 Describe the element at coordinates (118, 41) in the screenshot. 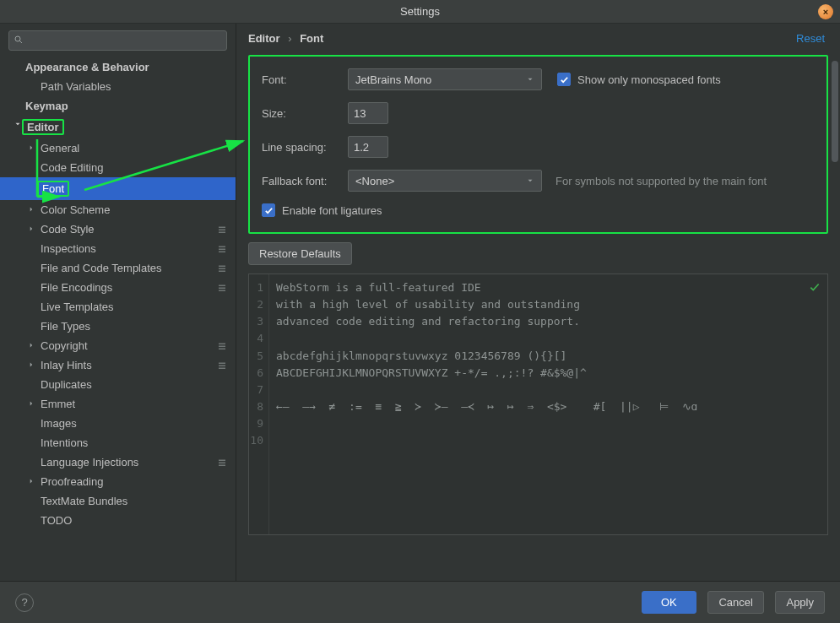

I see `search-input` at that location.